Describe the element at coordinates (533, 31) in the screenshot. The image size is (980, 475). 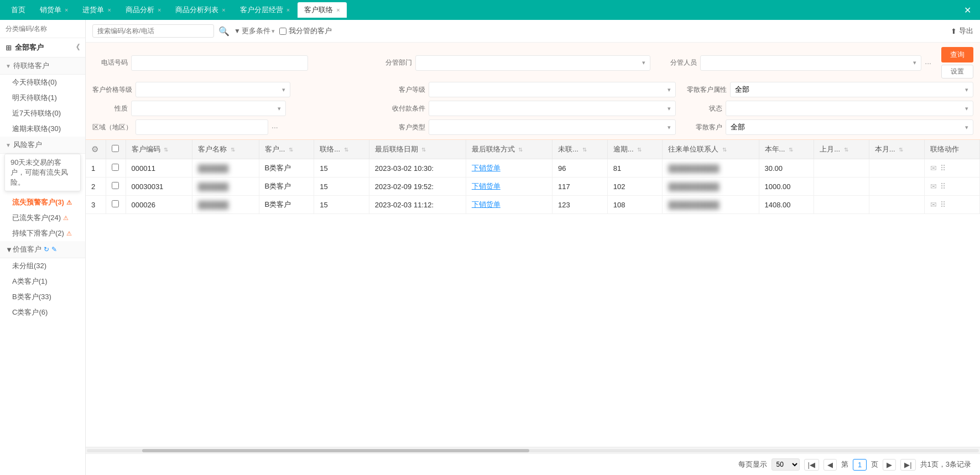
I see `toolbar: 🔍 ▼ 更多条件 ▾ 我分管的客户 ⬆ 导出` at that location.